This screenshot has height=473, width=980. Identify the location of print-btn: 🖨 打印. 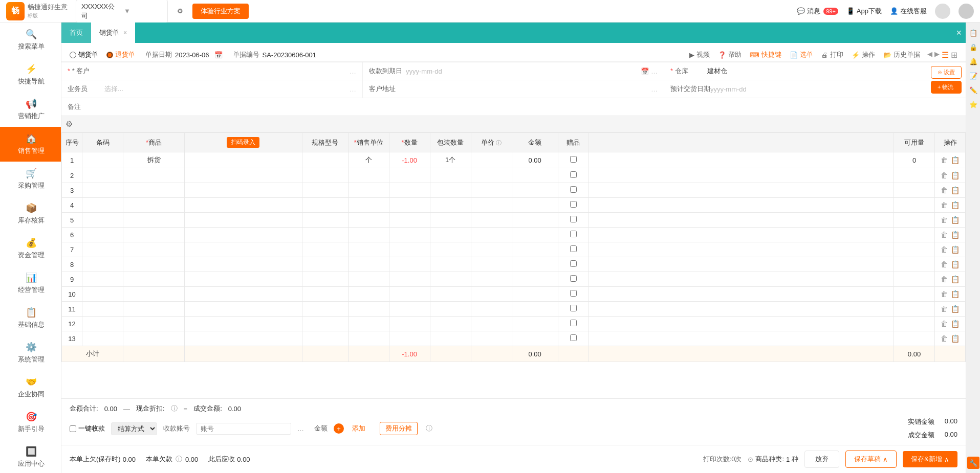
(832, 55).